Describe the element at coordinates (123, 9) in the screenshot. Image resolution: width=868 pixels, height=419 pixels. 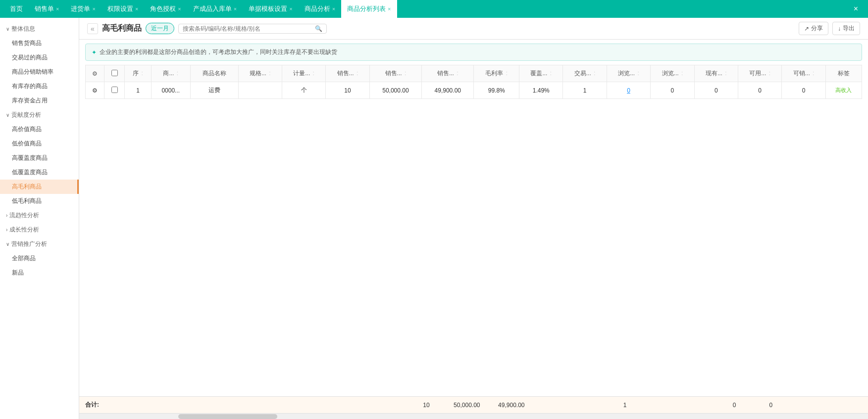
I see `nav-item-权限设置: 权限设置 ×` at that location.